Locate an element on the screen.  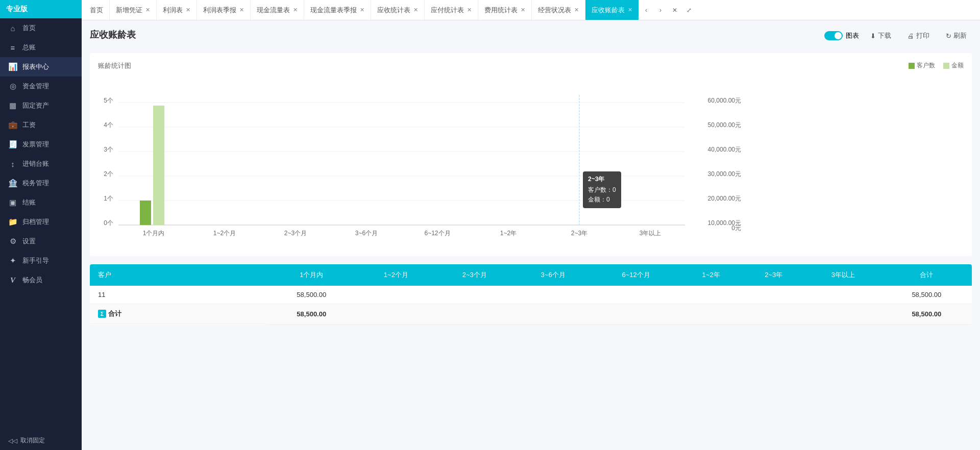
close-account-icon: ▣ is located at coordinates (13, 203).